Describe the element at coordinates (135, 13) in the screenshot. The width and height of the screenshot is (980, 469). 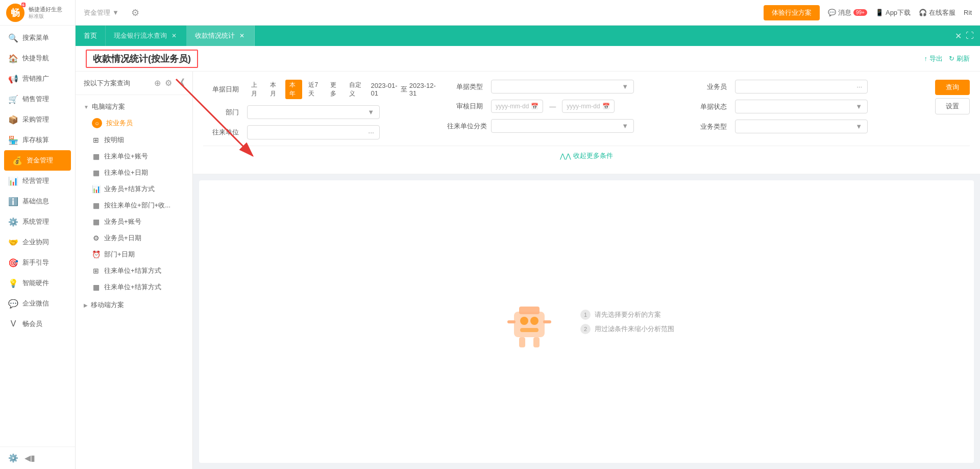
I see `topbar-gear: ⚙` at that location.